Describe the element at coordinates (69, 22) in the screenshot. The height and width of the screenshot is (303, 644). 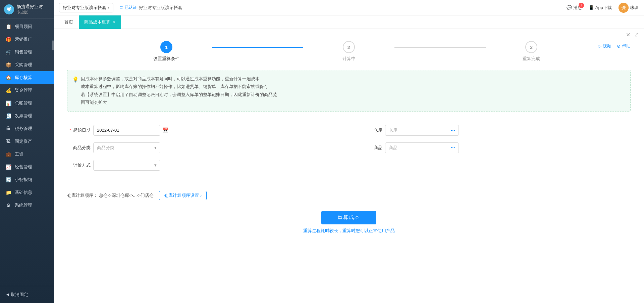
I see `tab-home-label: 首页` at that location.